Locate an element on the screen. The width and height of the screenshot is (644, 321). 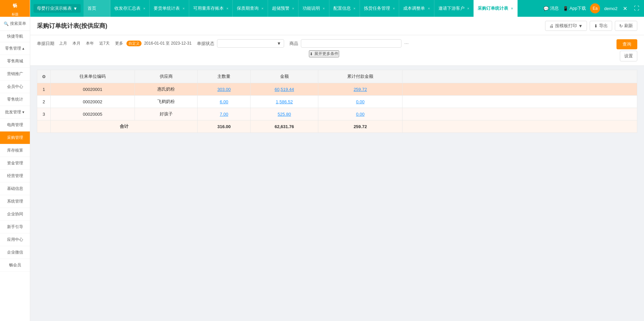
query-button: 查询 is located at coordinates (627, 44).